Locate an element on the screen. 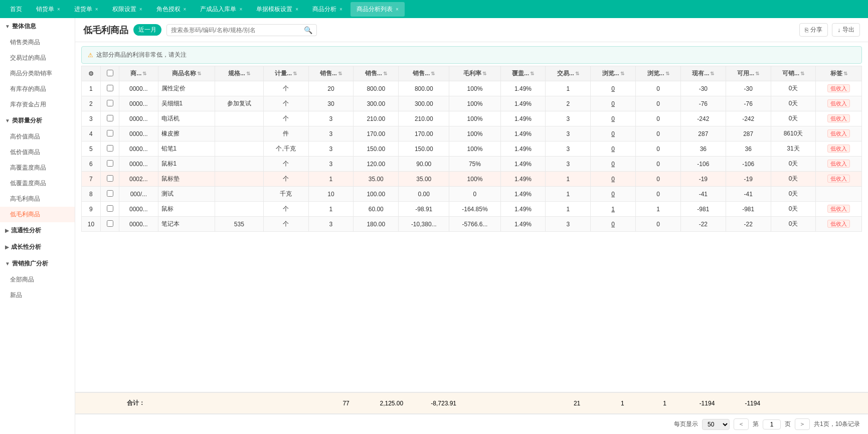 The image size is (868, 434). sidebar-group-growth: ▶ 成长性分析 is located at coordinates (37, 247).